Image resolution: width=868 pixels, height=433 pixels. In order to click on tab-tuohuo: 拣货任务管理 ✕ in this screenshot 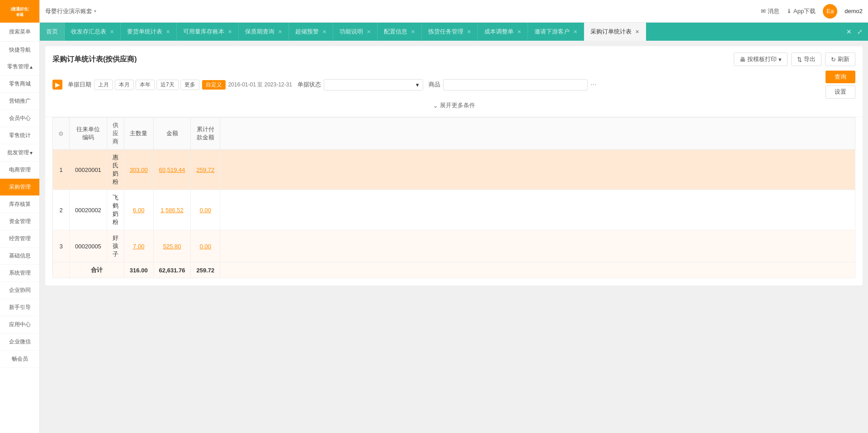, I will do `click(450, 32)`.